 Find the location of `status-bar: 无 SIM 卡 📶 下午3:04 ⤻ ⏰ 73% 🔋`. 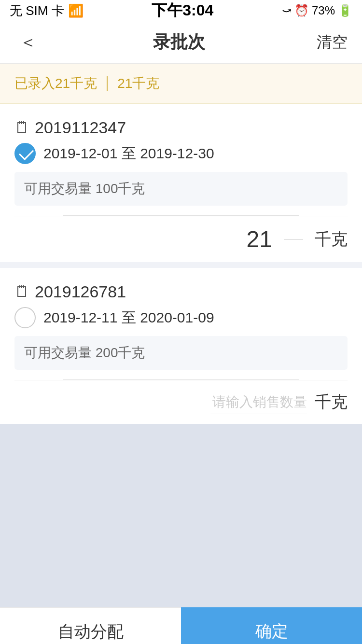

status-bar: 无 SIM 卡 📶 下午3:04 ⤻ ⏰ 73% 🔋 is located at coordinates (181, 11).